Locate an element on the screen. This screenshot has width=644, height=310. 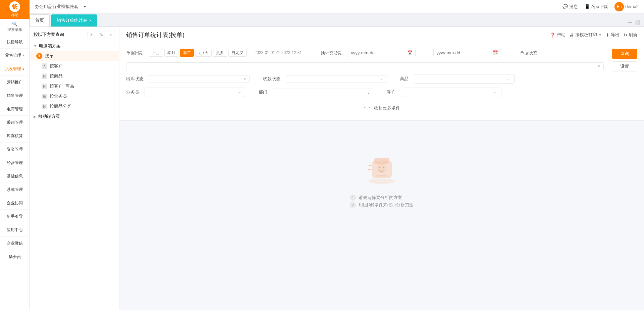
export-icon: ⬇ is located at coordinates (608, 35).